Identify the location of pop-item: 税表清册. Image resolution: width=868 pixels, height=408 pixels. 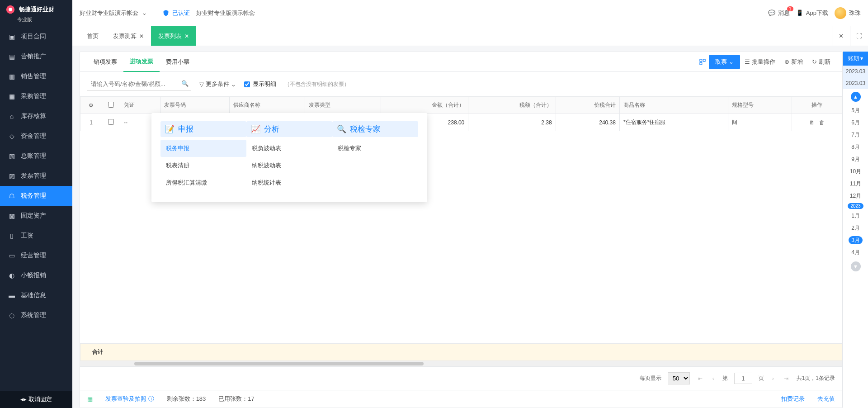
(203, 166).